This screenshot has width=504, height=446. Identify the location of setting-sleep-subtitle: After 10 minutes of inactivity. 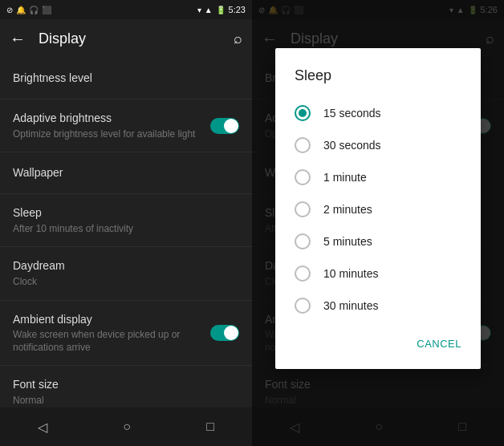
(126, 229).